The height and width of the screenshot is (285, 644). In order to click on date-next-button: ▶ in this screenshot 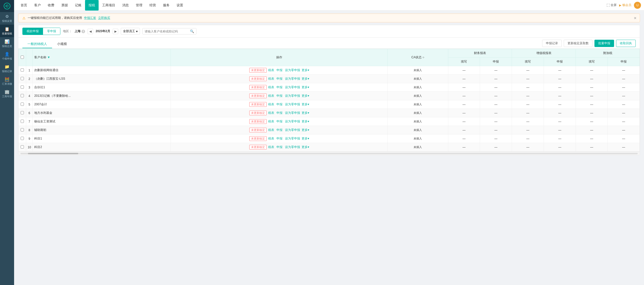, I will do `click(115, 31)`.